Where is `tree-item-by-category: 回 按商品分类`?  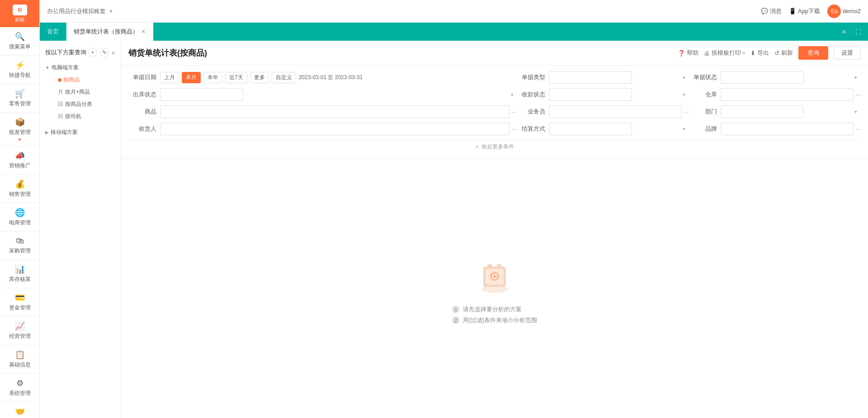
tree-item-by-category: 回 按商品分类 is located at coordinates (85, 104).